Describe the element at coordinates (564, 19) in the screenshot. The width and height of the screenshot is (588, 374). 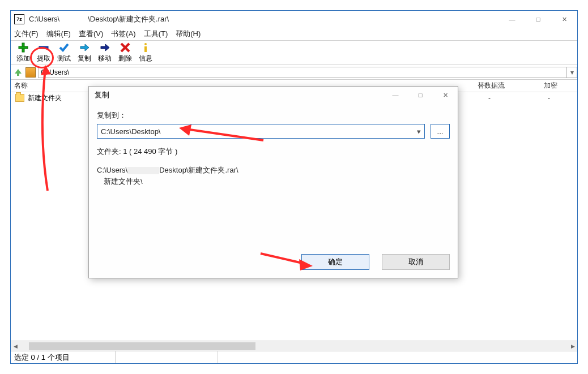
I see `close-button: ✕` at that location.